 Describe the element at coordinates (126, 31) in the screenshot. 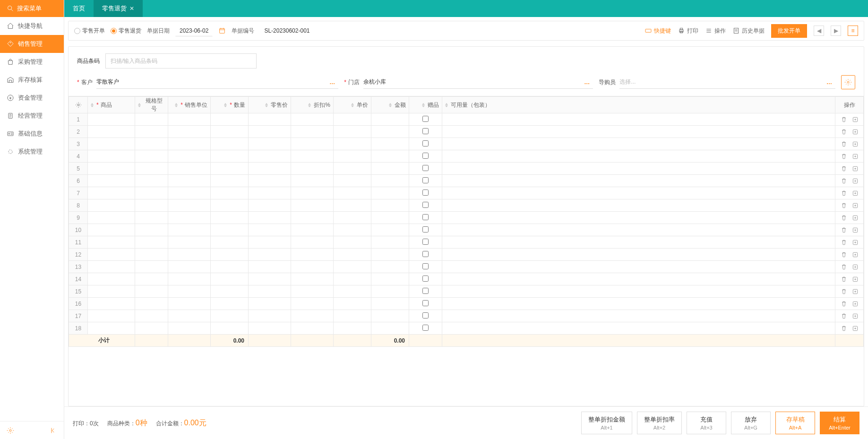

I see `radio-retail-return: 零售退货` at that location.